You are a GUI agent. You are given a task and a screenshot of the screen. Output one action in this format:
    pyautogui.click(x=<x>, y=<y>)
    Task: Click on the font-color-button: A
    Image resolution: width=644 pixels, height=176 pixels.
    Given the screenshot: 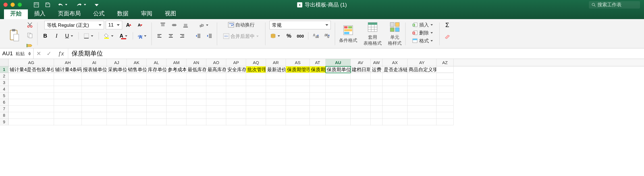 What is the action you would take?
    pyautogui.click(x=124, y=36)
    